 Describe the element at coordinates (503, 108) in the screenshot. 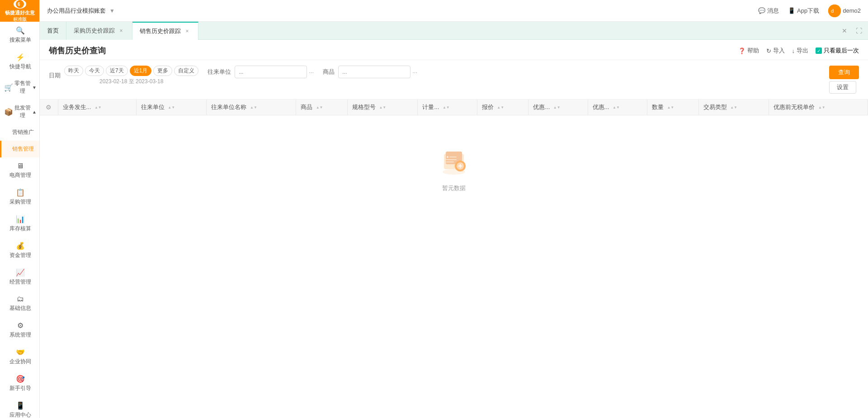

I see `th-quote: 报价 ▲▼` at that location.